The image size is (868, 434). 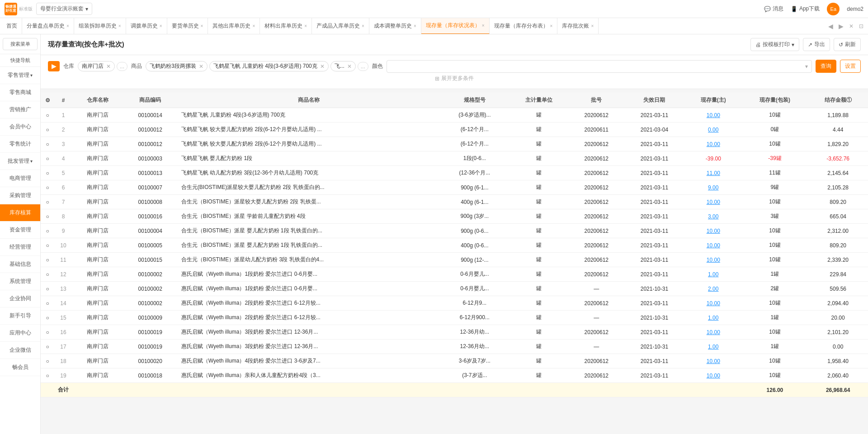 What do you see at coordinates (341, 26) in the screenshot?
I see `tab-product-in: 产成品入库单历史×` at bounding box center [341, 26].